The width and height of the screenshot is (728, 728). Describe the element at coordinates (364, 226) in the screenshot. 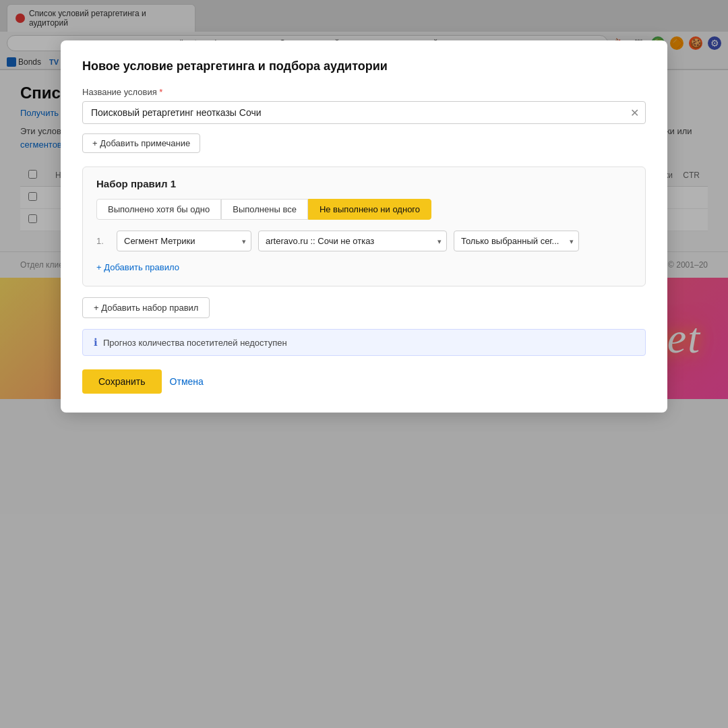

I see `rules-set-1: Набор правил 1 Выполнено хотя бы одно Вы…` at that location.